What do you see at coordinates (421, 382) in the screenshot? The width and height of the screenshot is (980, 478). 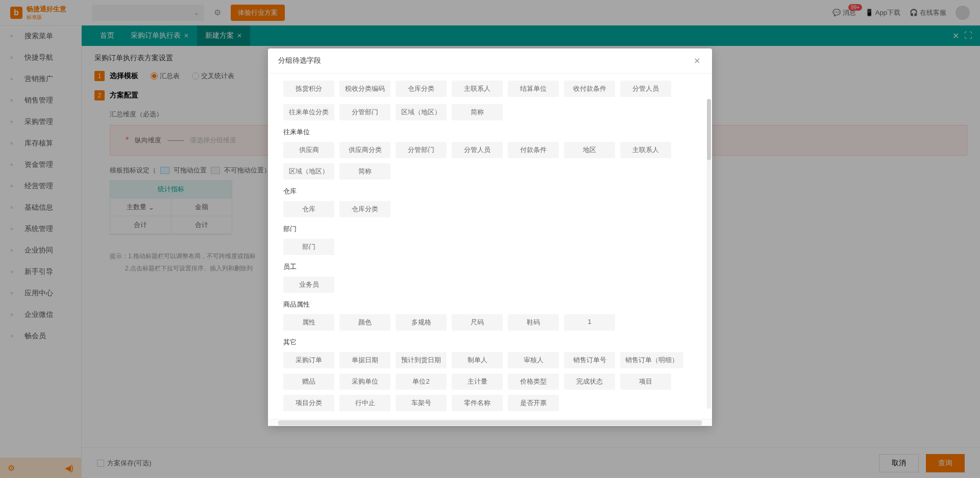 I see `field-chip: 单位2` at bounding box center [421, 382].